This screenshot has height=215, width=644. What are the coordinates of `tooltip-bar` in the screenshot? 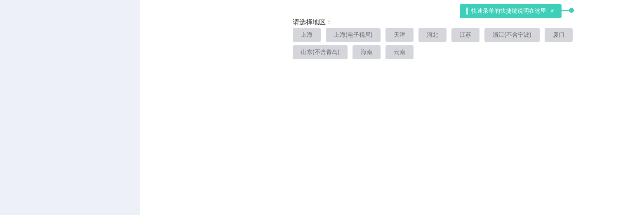 It's located at (467, 11).